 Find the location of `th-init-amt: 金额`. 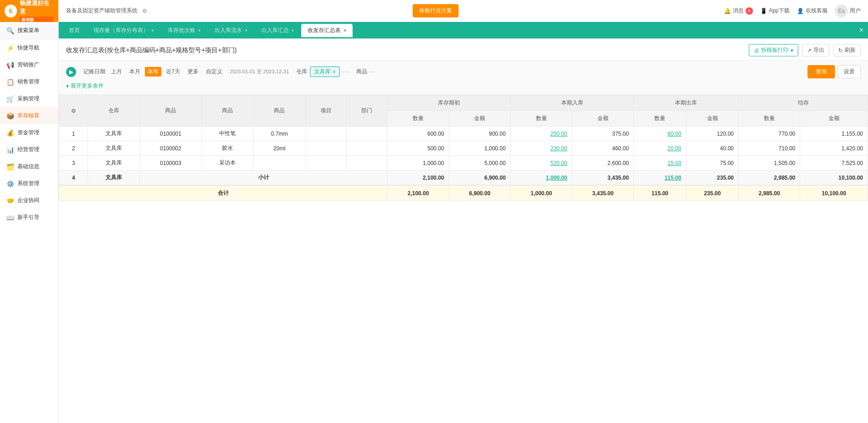

th-init-amt: 金额 is located at coordinates (480, 119).